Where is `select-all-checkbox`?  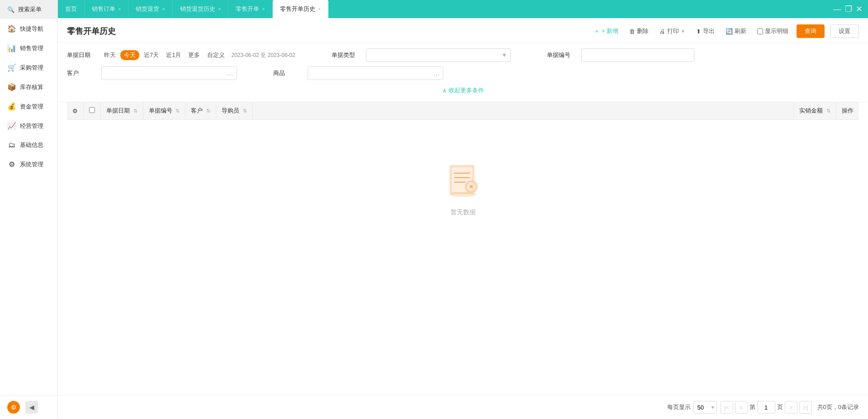 select-all-checkbox is located at coordinates (92, 110).